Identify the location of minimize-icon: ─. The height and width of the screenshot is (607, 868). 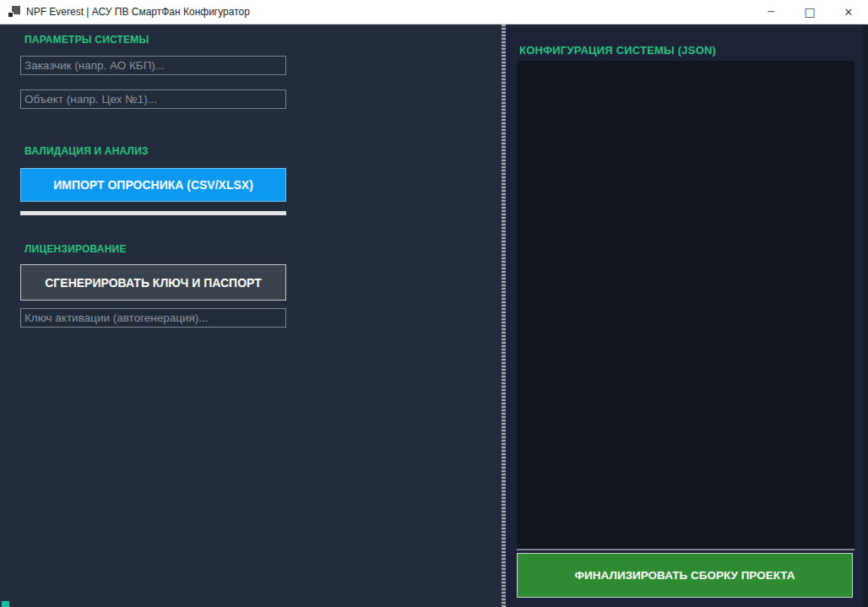
(771, 12).